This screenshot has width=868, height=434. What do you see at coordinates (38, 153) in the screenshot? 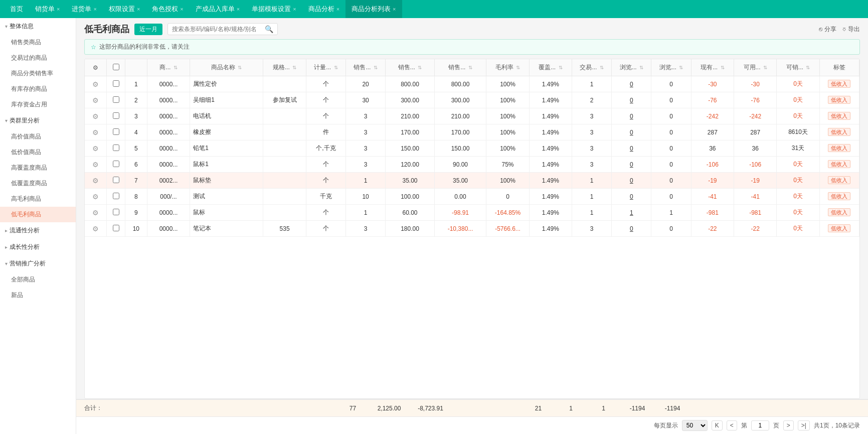
I see `sidebar-item-low-value: 低价值商品` at bounding box center [38, 153].